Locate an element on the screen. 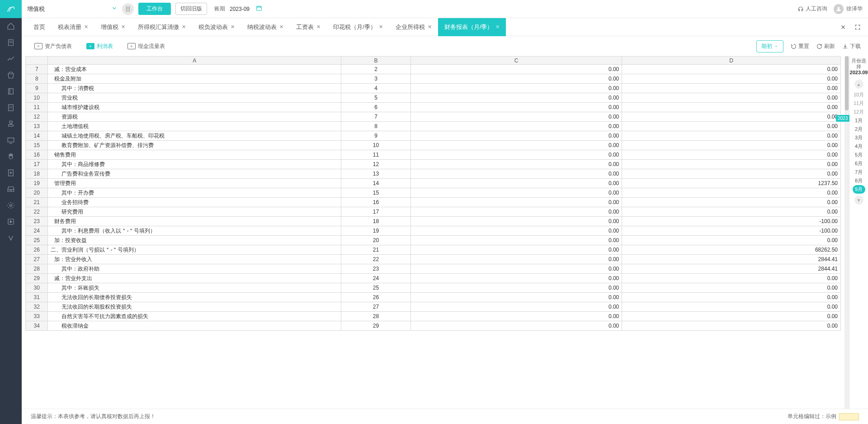 This screenshot has width=868, height=424. month-option: 9月 is located at coordinates (859, 189).